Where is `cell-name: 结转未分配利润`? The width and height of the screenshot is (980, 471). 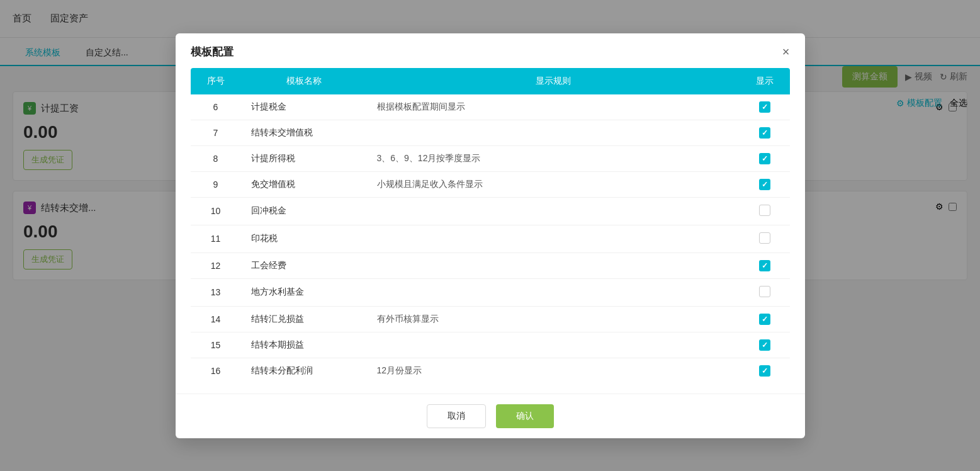 cell-name: 结转未分配利润 is located at coordinates (304, 370).